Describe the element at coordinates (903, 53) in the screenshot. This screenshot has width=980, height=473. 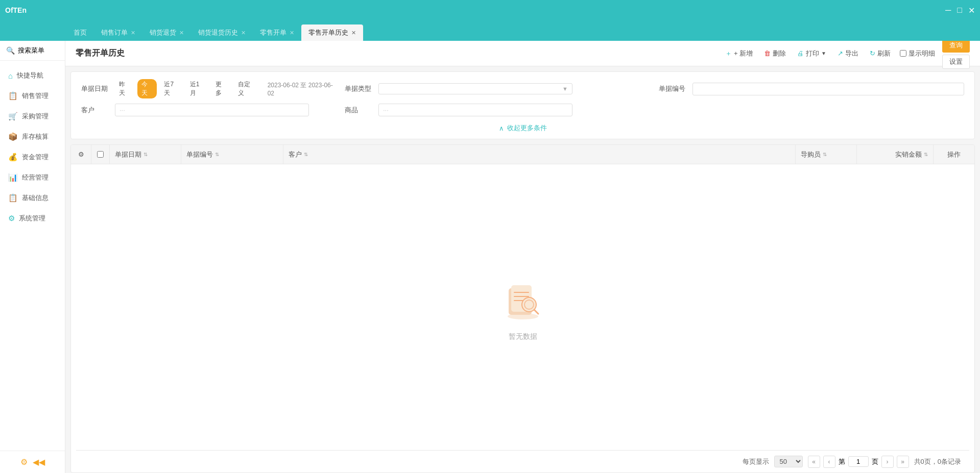
I see `display-detail-input` at that location.